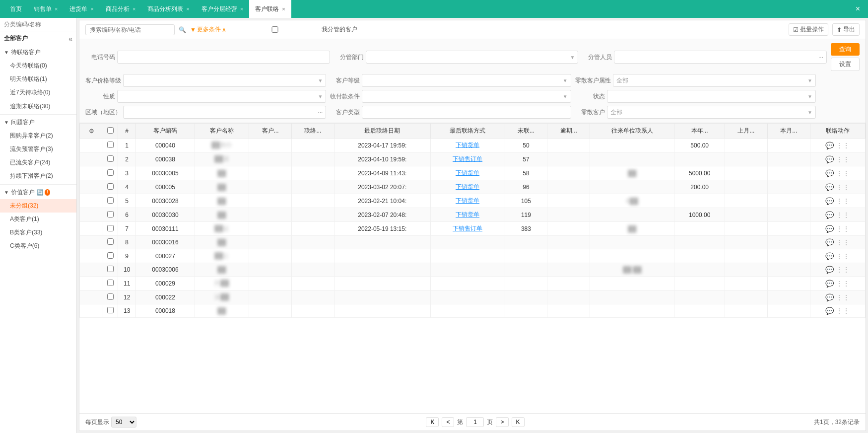 This screenshot has width=868, height=433. What do you see at coordinates (721, 57) in the screenshot?
I see `manager-select: ···` at bounding box center [721, 57].